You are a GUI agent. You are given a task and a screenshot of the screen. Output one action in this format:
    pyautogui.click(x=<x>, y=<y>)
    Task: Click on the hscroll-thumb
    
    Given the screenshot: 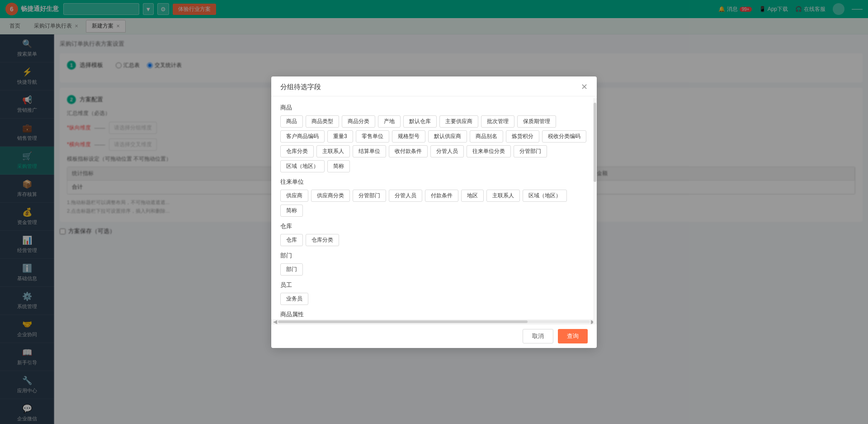 What is the action you would take?
    pyautogui.click(x=403, y=322)
    